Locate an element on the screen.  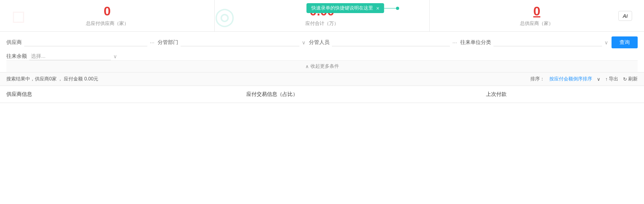
department-arrow-icon: ∨ is located at coordinates (304, 43).